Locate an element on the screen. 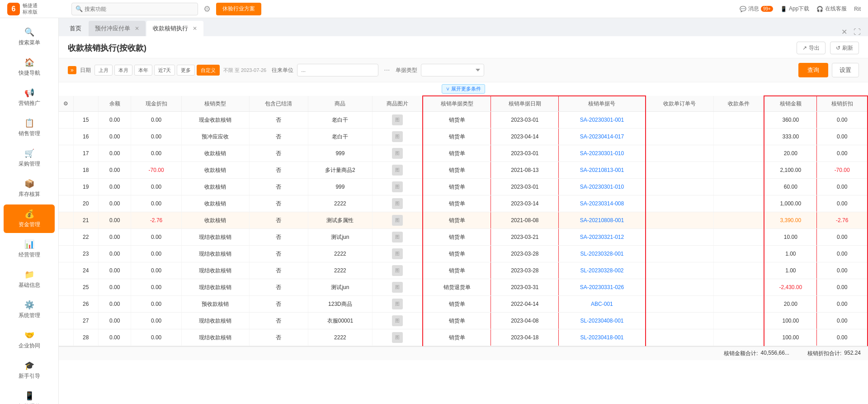 This screenshot has width=868, height=404. cell-verify-bill-type: 销货单 is located at coordinates (457, 137).